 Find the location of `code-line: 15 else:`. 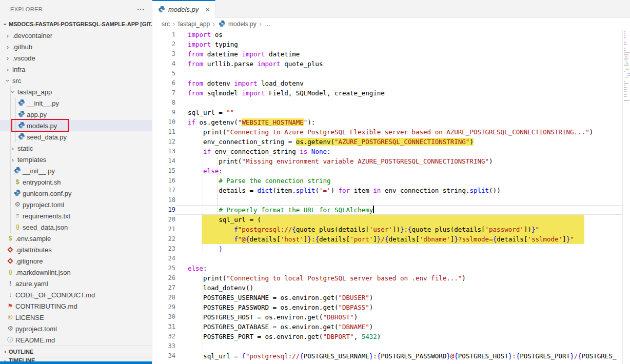

code-line: 15 else: is located at coordinates (391, 171).